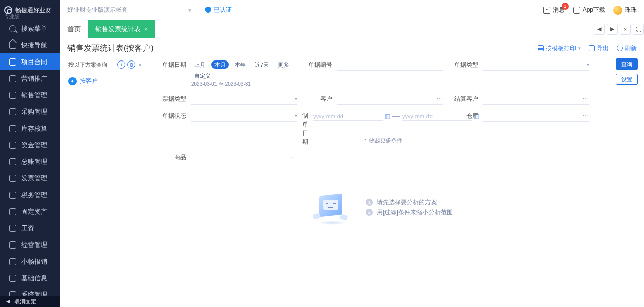  I want to click on circle-icon, so click(13, 262).